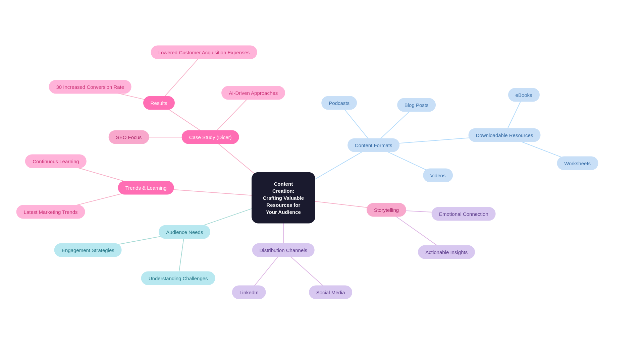  What do you see at coordinates (578, 164) in the screenshot?
I see `node-worksheets: Worksheets` at bounding box center [578, 164].